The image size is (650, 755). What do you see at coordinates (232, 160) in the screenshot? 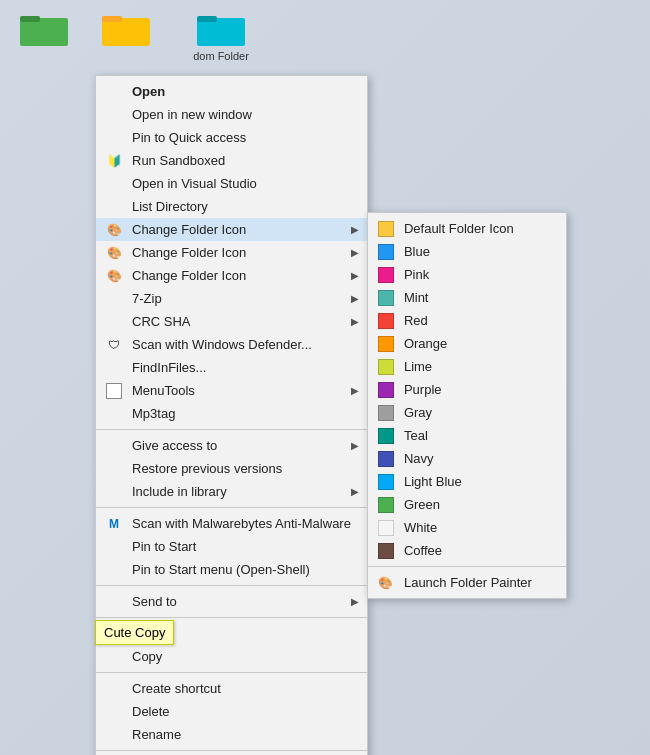
I see `menu-item-run-sandboxed: 🔰 Run Sandboxed` at bounding box center [232, 160].